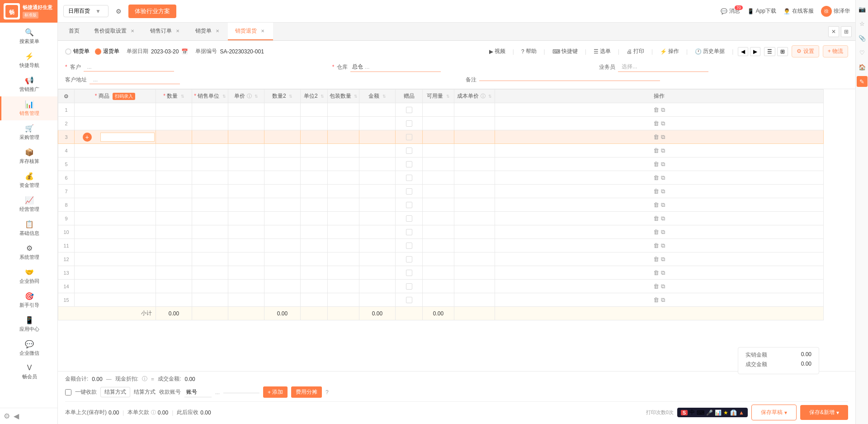 The width and height of the screenshot is (868, 424). What do you see at coordinates (448, 96) in the screenshot?
I see `avail-sort-icon: ⇅` at bounding box center [448, 96].